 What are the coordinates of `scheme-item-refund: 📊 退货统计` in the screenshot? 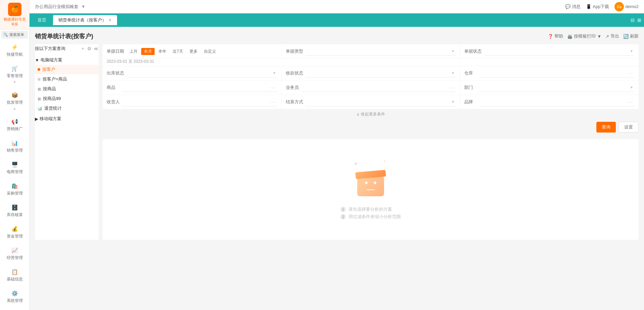 It's located at (67, 108).